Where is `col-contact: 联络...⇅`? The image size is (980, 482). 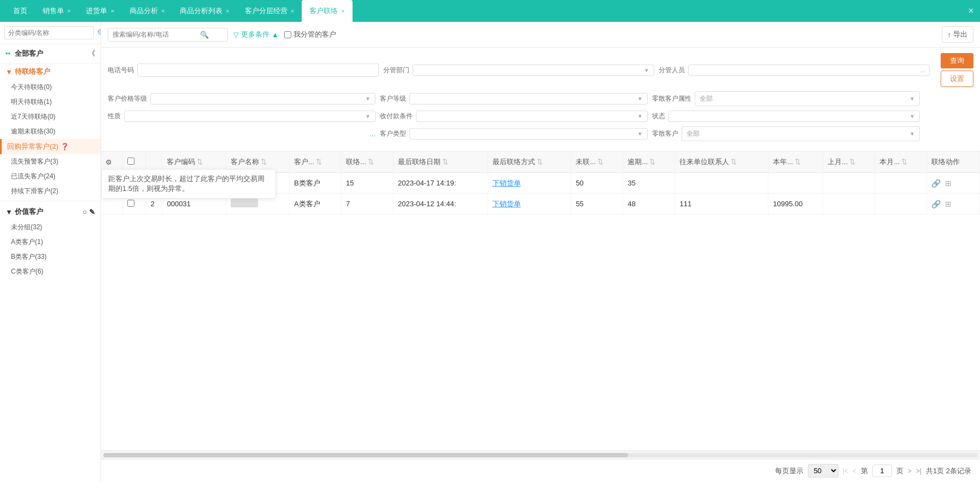 col-contact: 联络...⇅ is located at coordinates (367, 162).